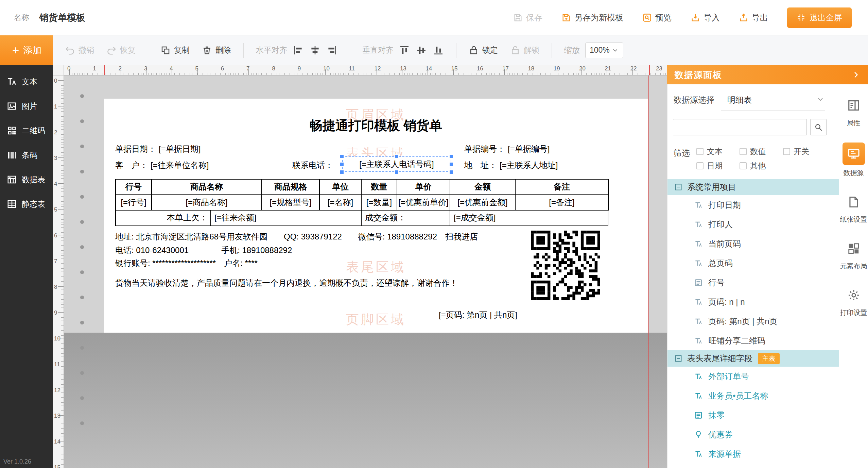  I want to click on strip-item-4: 元素布局, so click(854, 255).